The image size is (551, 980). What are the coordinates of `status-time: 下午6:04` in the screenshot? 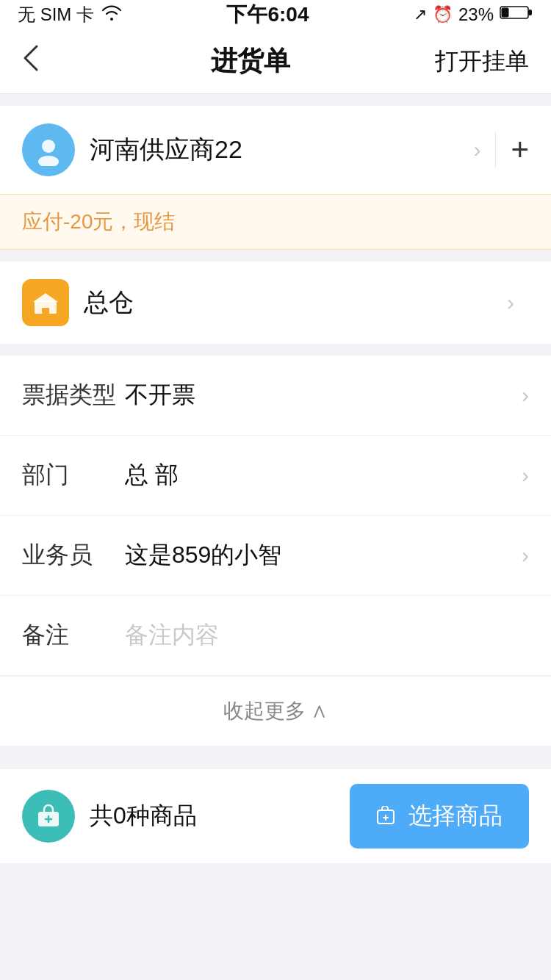 It's located at (267, 15).